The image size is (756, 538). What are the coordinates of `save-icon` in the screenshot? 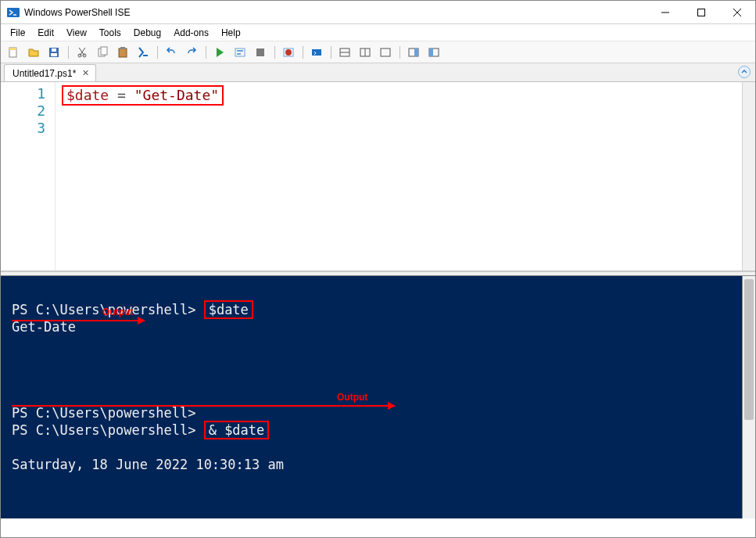 It's located at (54, 52).